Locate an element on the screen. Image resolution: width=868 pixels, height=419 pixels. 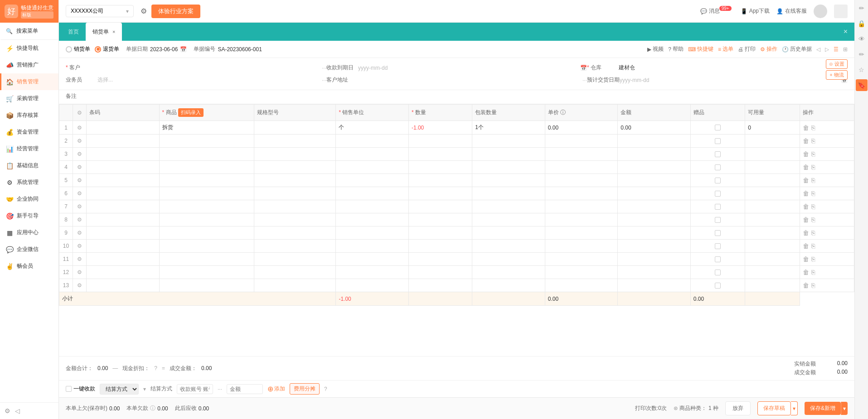
payment-dots: ··· is located at coordinates (220, 389).